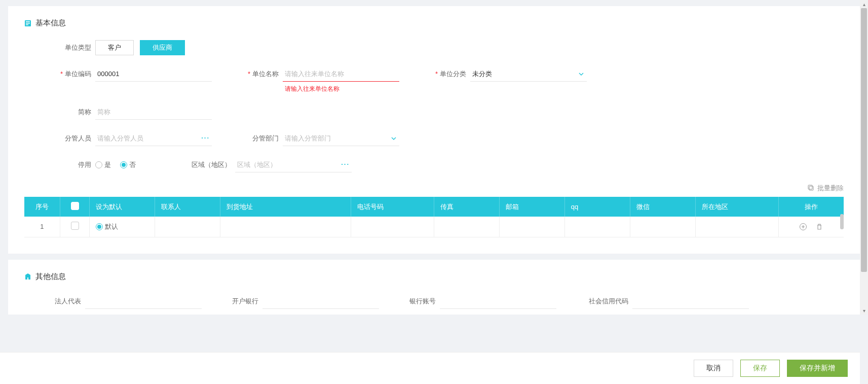 The image size is (868, 384). I want to click on department-label: 分管部门, so click(257, 138).